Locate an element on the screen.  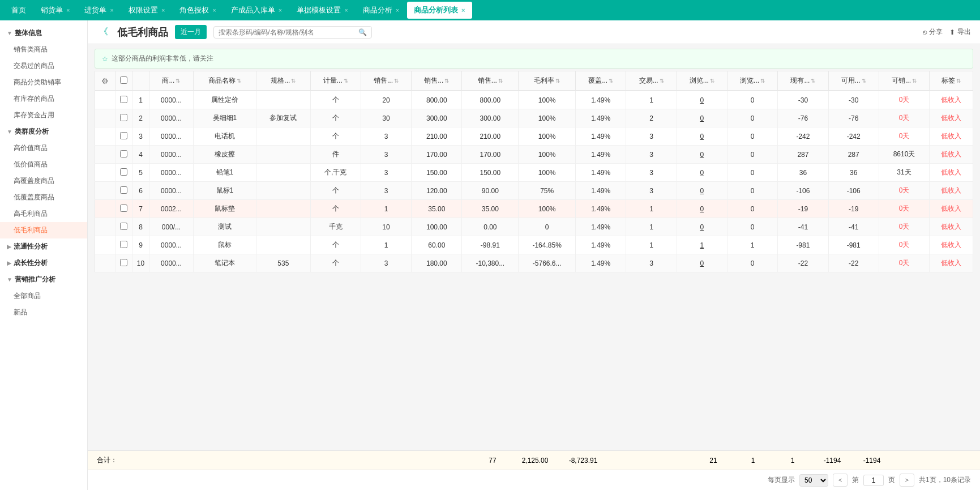
cell-name: 鼠标垫 is located at coordinates (224, 209).